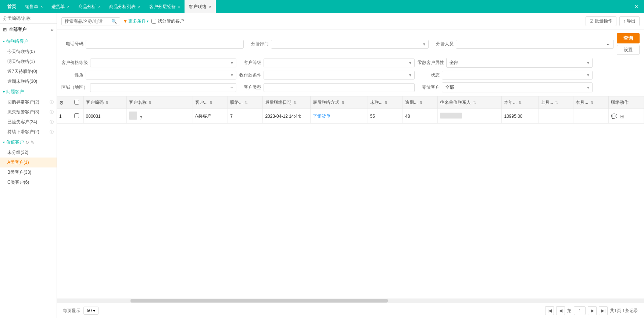 Image resolution: width=644 pixels, height=318 pixels. What do you see at coordinates (114, 21) in the screenshot?
I see `search-icon: 🔍` at bounding box center [114, 21].